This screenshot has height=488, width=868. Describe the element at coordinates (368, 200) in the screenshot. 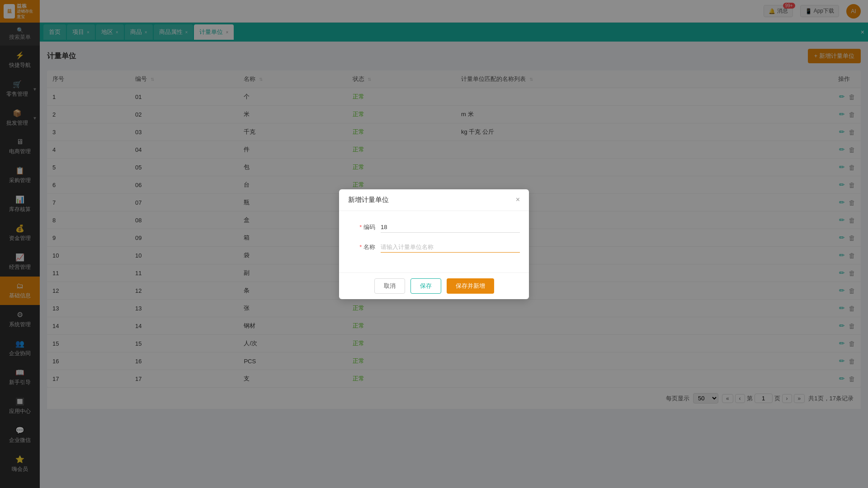

I see `modal-title: 新增计量单位` at that location.